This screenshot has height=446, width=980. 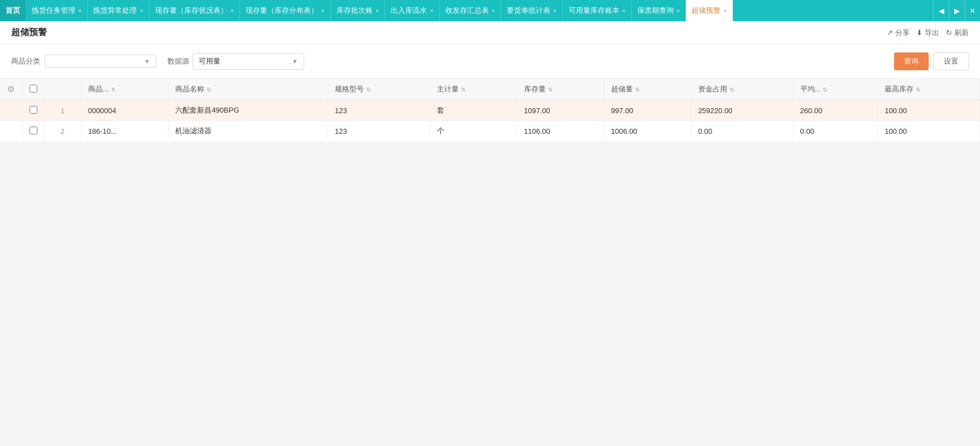 I want to click on table-container: ⚙ 商品...⇅ 商品名称⇅ 规格型号⇅ 主计量⇅ 库存量⇅ 超储量⇅ 资金占用…, so click(x=490, y=110).